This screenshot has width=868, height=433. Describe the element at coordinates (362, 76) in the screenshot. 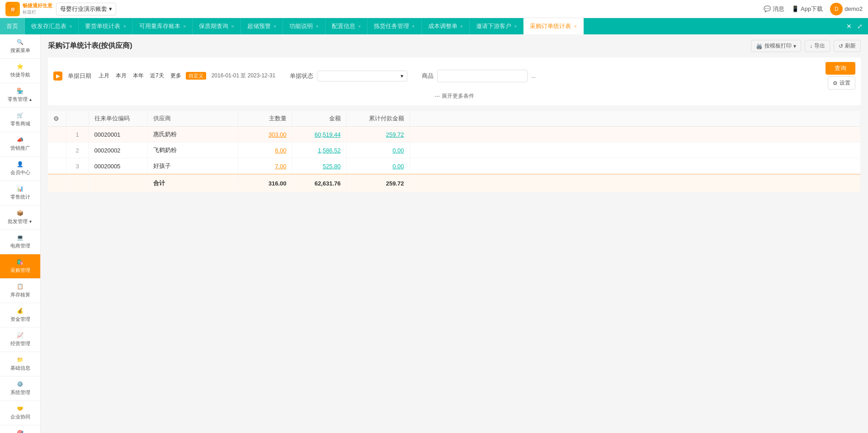

I see `status-select: ▾` at that location.